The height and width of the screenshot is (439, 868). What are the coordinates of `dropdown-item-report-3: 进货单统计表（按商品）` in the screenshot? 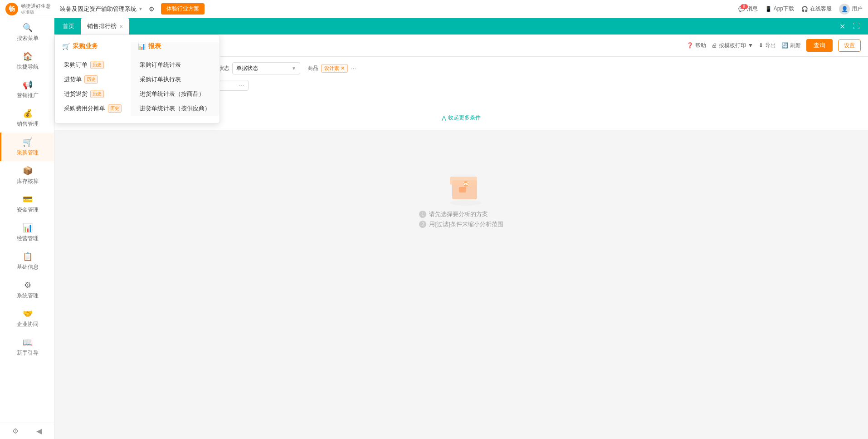 It's located at (175, 94).